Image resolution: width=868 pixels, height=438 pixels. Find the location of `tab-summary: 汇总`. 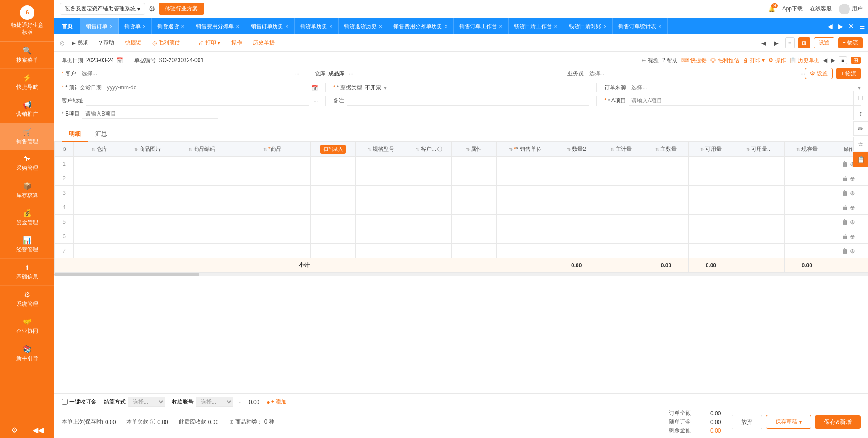

tab-summary: 汇总 is located at coordinates (101, 135).